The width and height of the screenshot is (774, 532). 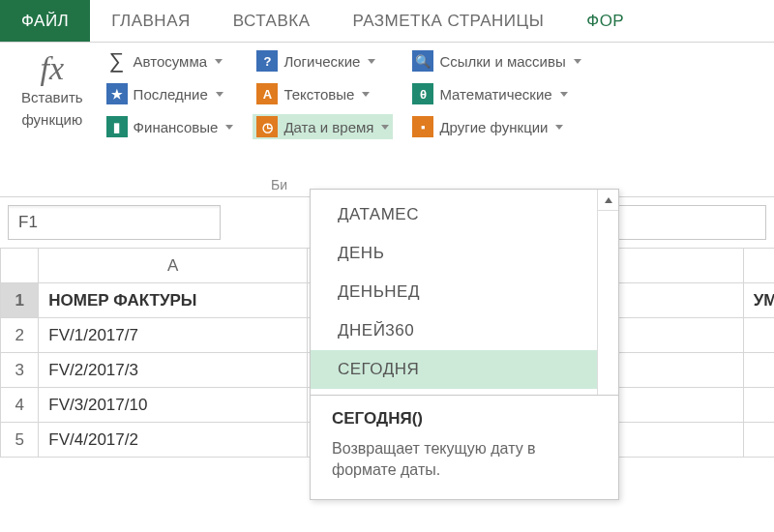 What do you see at coordinates (19, 370) in the screenshot?
I see `row-header-3: 3` at bounding box center [19, 370].